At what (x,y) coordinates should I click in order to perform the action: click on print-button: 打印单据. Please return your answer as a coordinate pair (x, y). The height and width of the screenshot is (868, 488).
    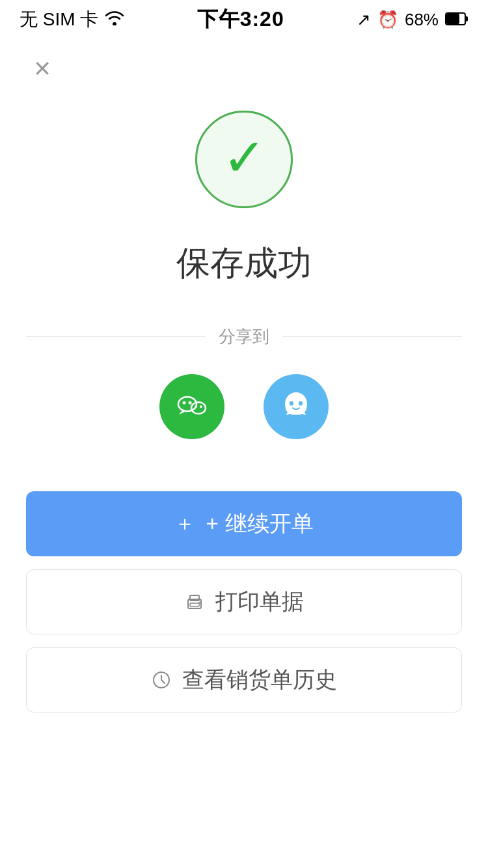
    Looking at the image, I should click on (244, 602).